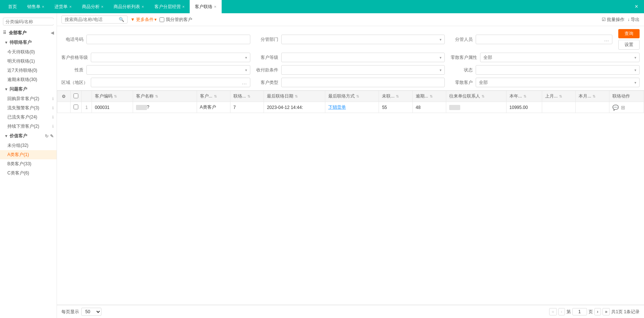 This screenshot has height=318, width=644. I want to click on sidebar-item-churned: 已流失客户(24) ℹ, so click(28, 117).